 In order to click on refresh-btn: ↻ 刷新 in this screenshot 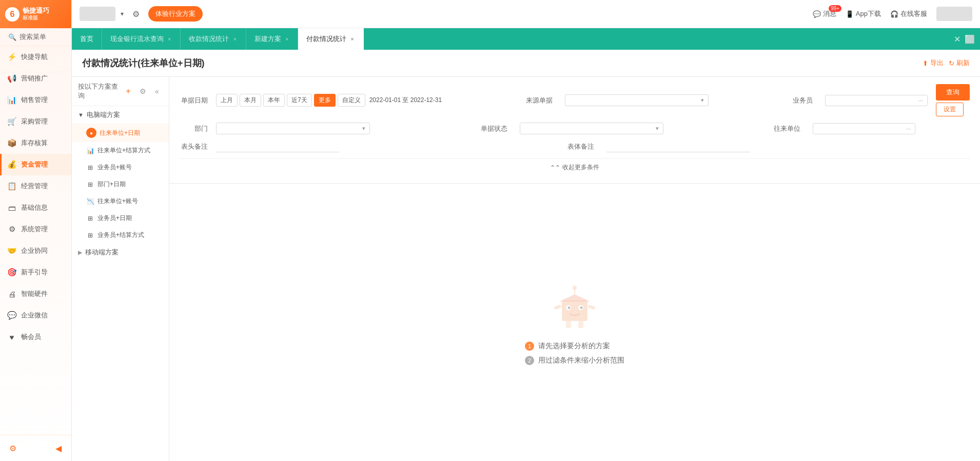, I will do `click(959, 63)`.